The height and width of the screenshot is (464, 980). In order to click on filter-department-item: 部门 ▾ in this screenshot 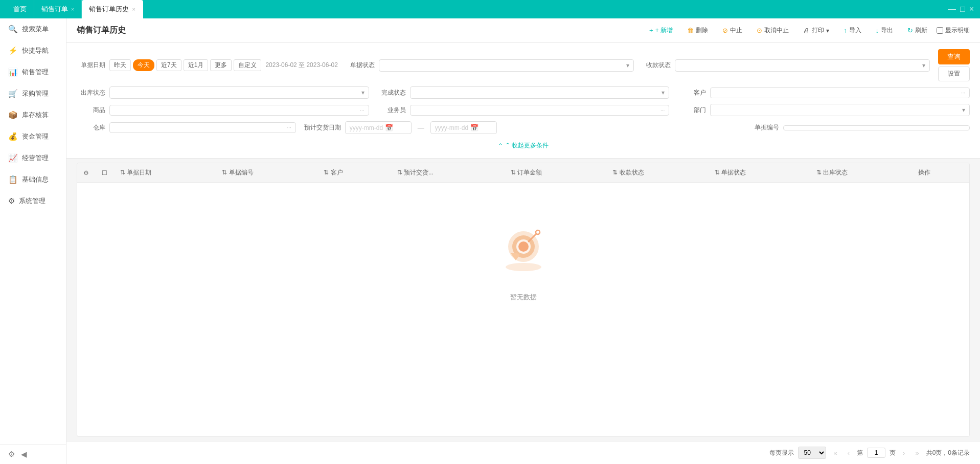, I will do `click(824, 110)`.